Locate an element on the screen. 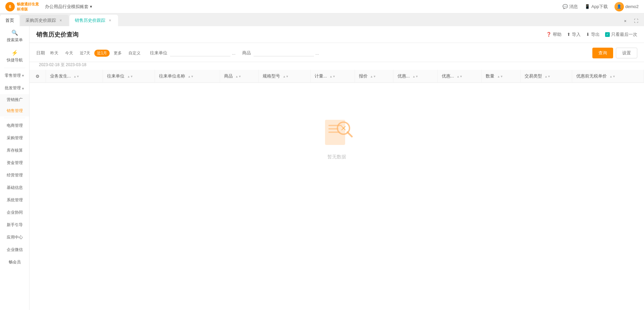 The width and height of the screenshot is (644, 310). avatar: 👤 is located at coordinates (619, 7).